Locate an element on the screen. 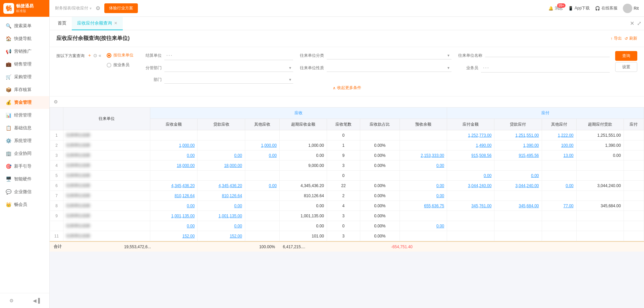 This screenshot has height=308, width=644. sidebar-menu: 🔍 搜索菜单 🏠 快捷导航 📢 营销推广 💼 销售管理 🛒 采购管理 📦 库存核… is located at coordinates (25, 155).